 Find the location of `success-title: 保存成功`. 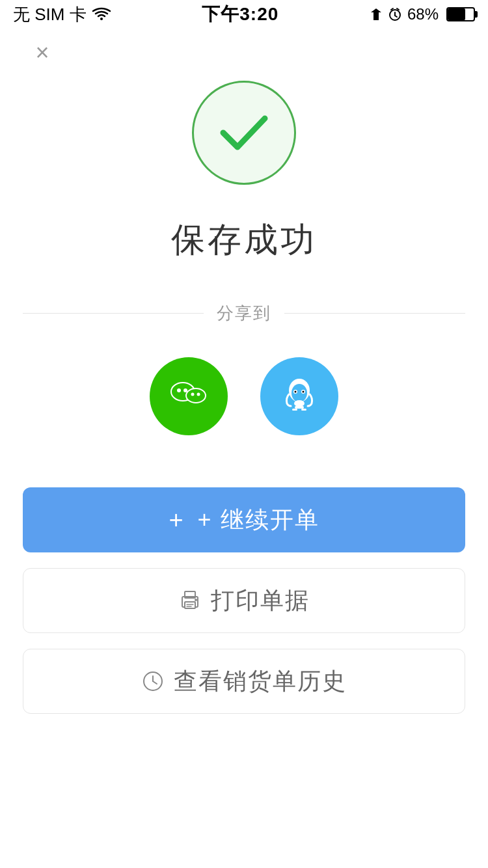

success-title: 保存成功 is located at coordinates (244, 240).